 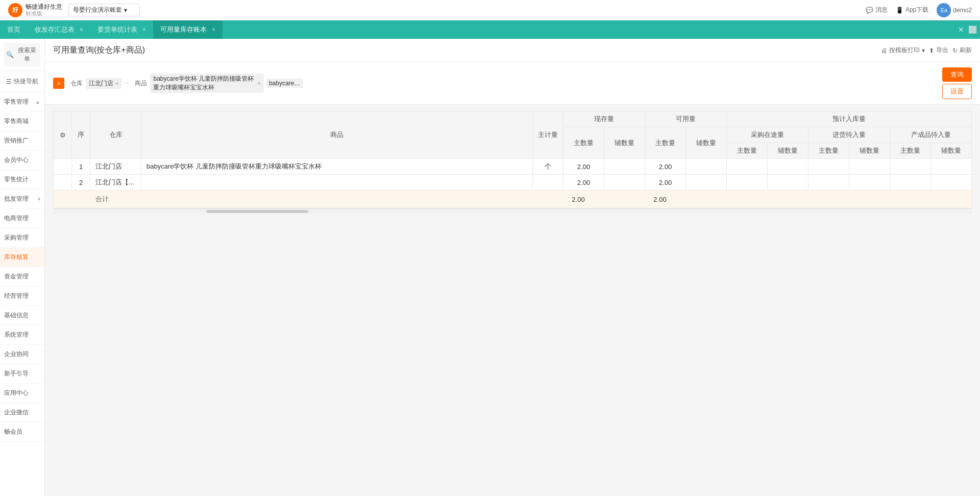 What do you see at coordinates (22, 316) in the screenshot?
I see `sidebar-item-basic-info: 基础信息` at bounding box center [22, 316].